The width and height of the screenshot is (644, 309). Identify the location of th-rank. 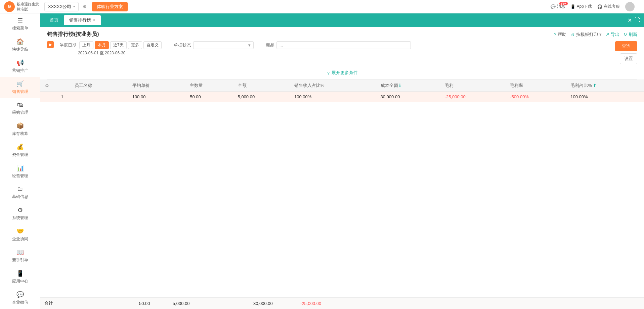
(62, 86).